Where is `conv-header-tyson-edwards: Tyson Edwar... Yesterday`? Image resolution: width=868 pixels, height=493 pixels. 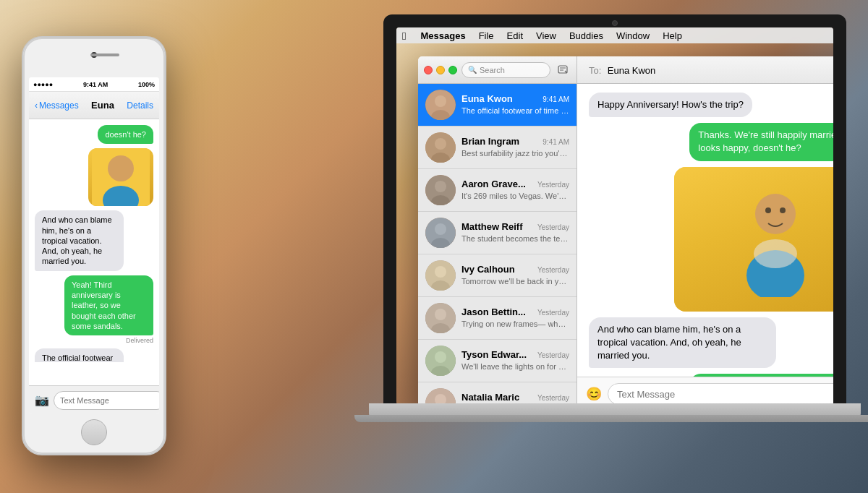
conv-header-tyson-edwards: Tyson Edwar... Yesterday is located at coordinates (515, 354).